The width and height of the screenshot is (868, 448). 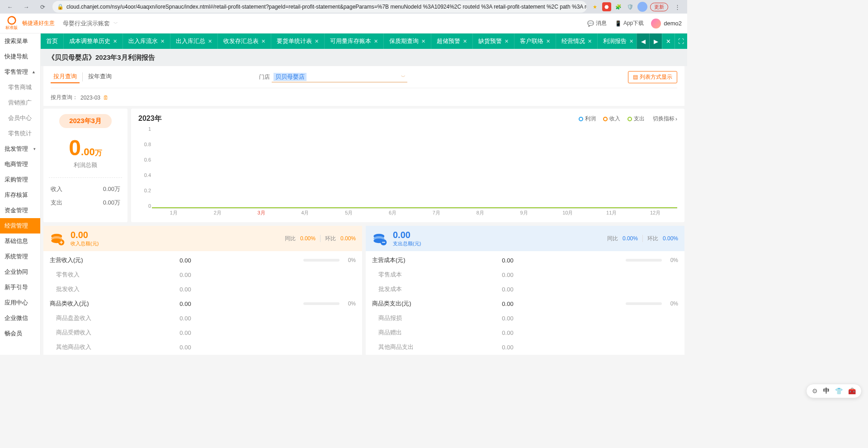 I want to click on sidebar-item: 基础信息, so click(x=20, y=241).